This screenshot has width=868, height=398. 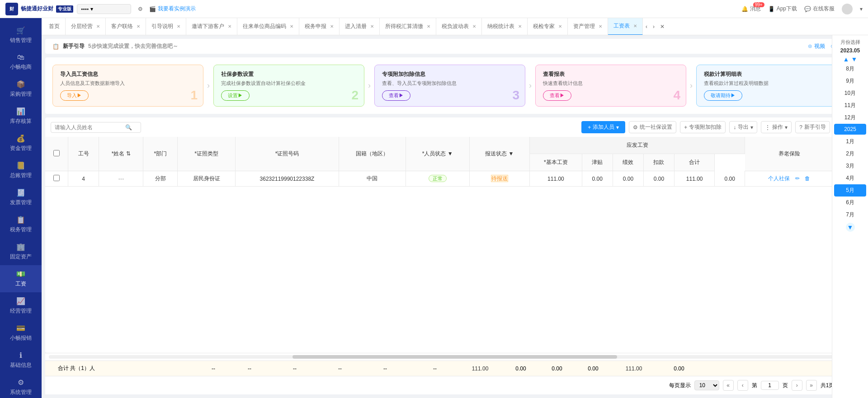 I want to click on action-delete: 🗑, so click(x=807, y=178).